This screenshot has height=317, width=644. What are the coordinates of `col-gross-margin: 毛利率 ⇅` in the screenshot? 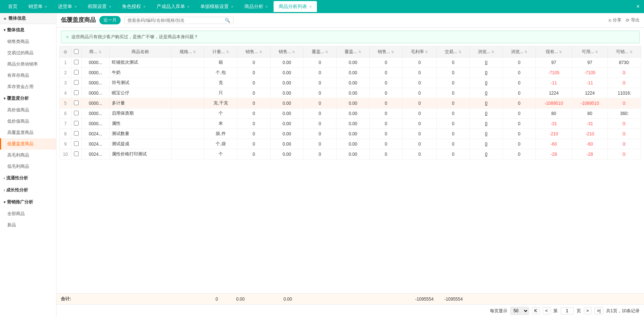 It's located at (420, 52).